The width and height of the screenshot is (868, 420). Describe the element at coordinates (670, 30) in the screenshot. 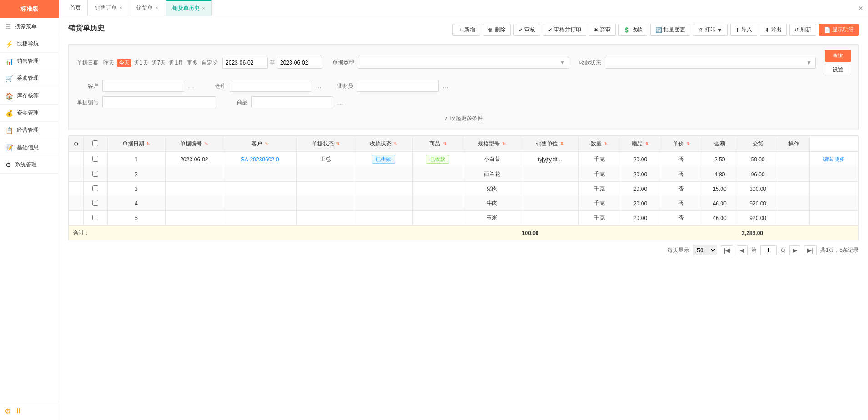

I see `batch-change-button: 🔄 批量变更` at that location.